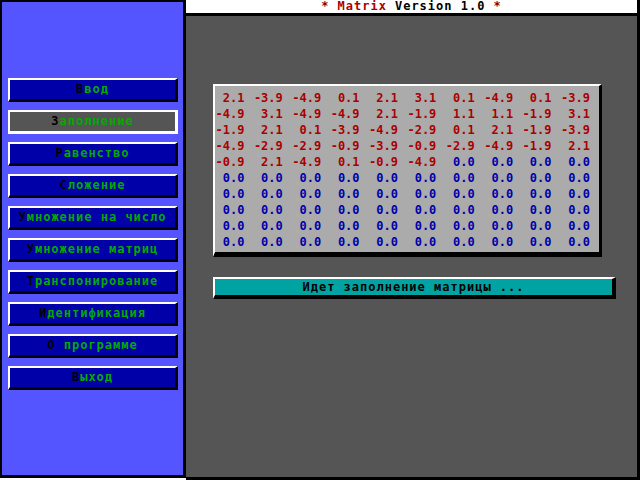  Describe the element at coordinates (64, 185) in the screenshot. I see `hotkey-letter: С` at that location.